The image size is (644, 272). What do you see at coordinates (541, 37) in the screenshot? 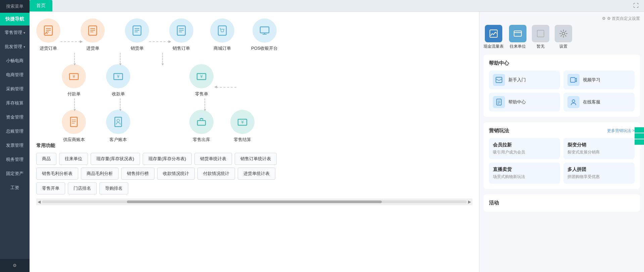
I see `quick-none: 暂无` at bounding box center [541, 37].